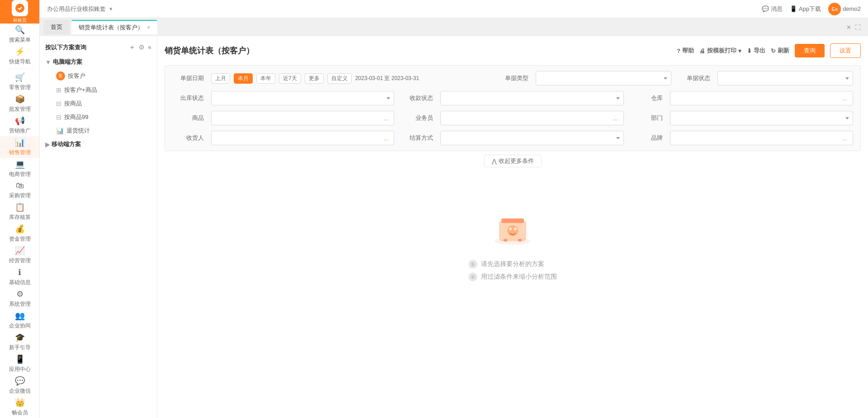 The width and height of the screenshot is (868, 418). Describe the element at coordinates (314, 79) in the screenshot. I see `date-btn-more: 更多` at that location.